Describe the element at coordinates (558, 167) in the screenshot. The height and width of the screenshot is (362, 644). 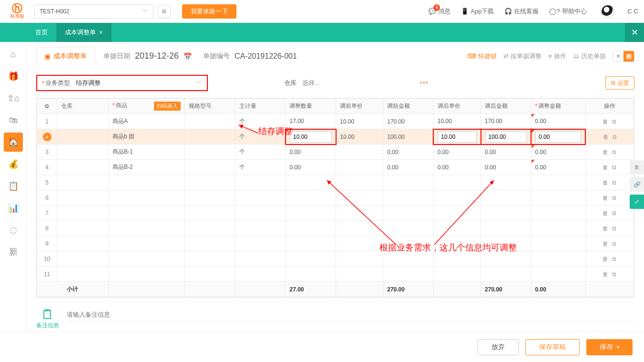
I see `cell-adj-amt: 0.00` at that location.